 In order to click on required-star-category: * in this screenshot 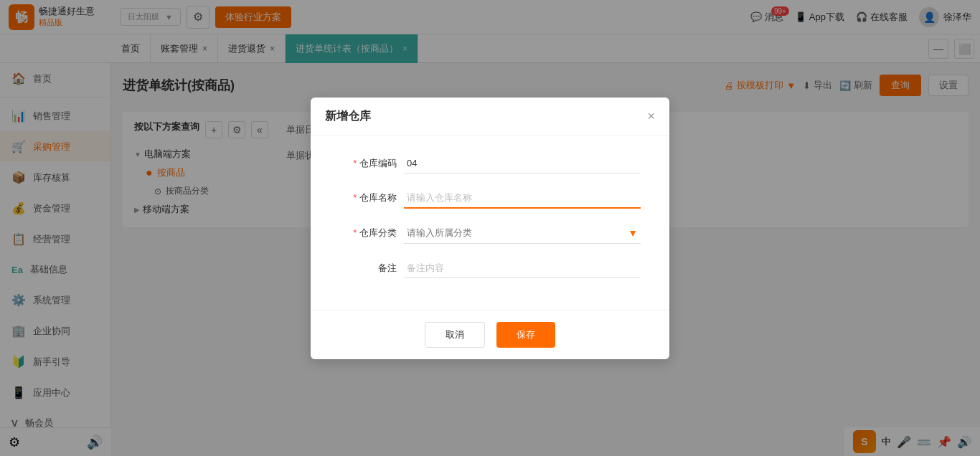, I will do `click(354, 232)`.